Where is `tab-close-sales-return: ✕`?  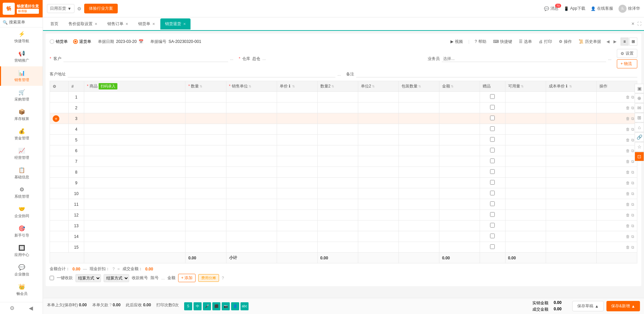
tab-close-sales-return: ✕ is located at coordinates (184, 24).